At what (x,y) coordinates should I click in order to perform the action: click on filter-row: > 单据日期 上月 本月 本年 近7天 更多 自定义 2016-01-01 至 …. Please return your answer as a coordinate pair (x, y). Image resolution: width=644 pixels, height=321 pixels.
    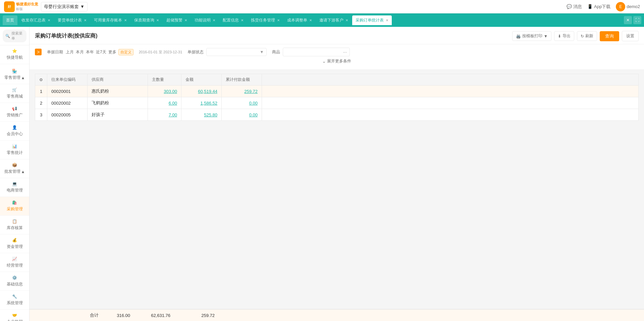
    Looking at the image, I should click on (337, 52).